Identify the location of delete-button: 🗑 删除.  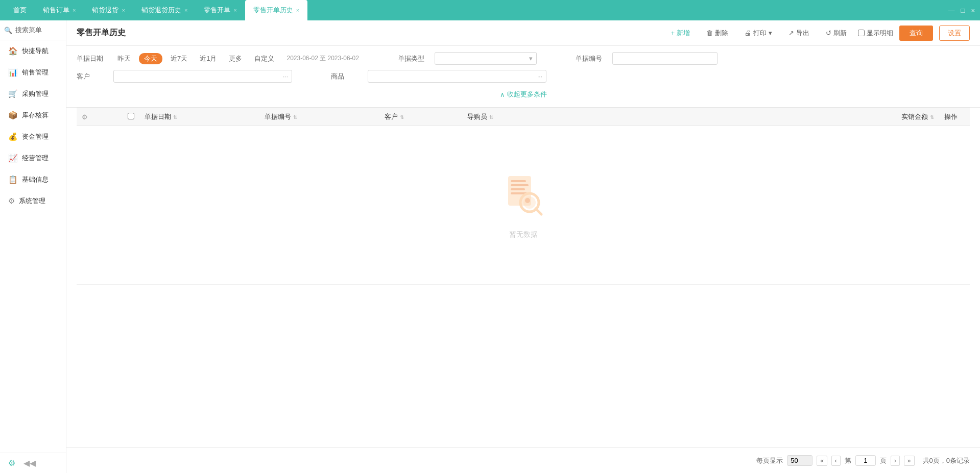
(717, 33).